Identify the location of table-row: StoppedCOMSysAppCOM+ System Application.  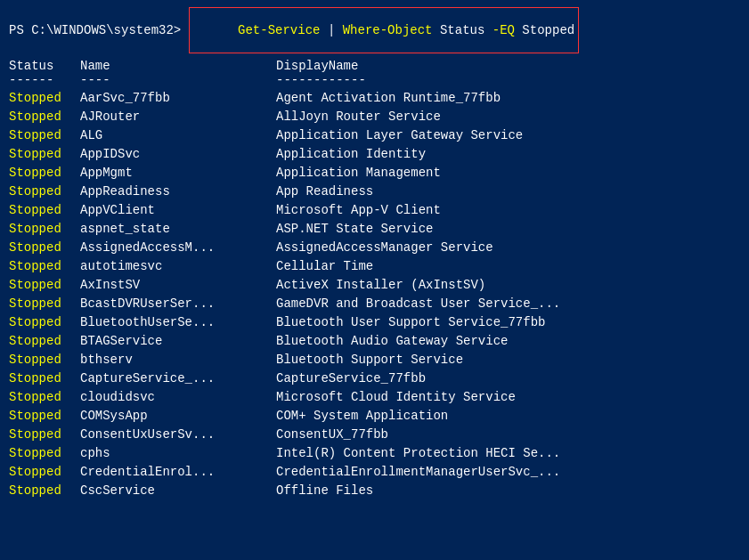
(374, 417).